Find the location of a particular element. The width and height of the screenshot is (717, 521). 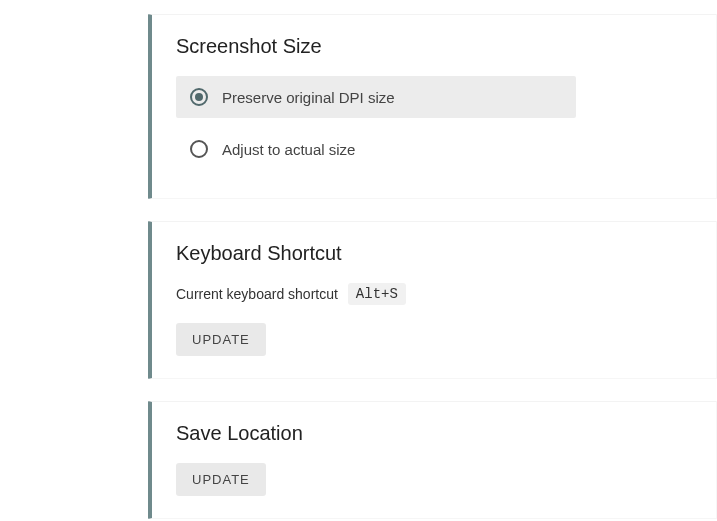

radio-preserve-dpi: Preserve original DPI size is located at coordinates (376, 97).